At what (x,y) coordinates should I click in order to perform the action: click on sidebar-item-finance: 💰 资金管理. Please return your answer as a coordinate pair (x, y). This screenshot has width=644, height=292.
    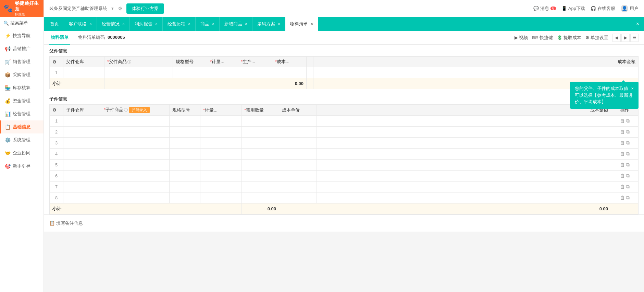
    Looking at the image, I should click on (22, 101).